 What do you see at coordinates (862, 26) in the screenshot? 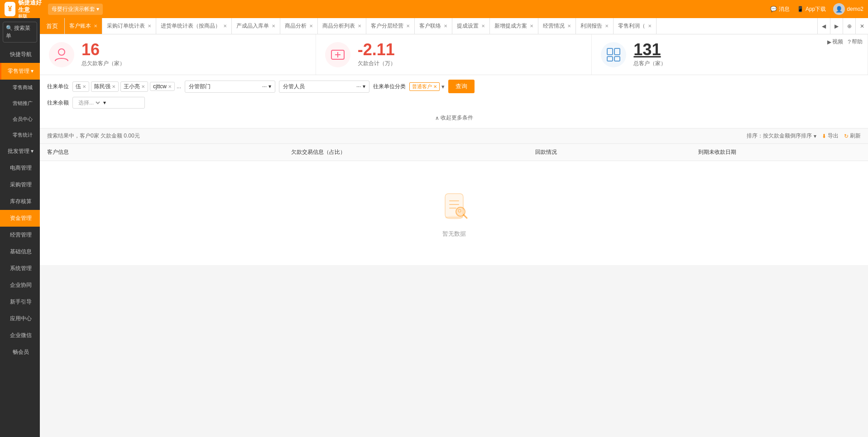
I see `tab-close-all-btn: ✕` at bounding box center [862, 26].